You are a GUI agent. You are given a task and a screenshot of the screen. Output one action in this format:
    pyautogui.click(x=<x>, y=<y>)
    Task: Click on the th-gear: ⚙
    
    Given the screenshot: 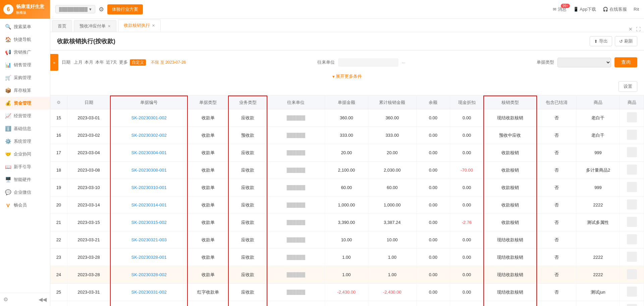 What is the action you would take?
    pyautogui.click(x=59, y=103)
    